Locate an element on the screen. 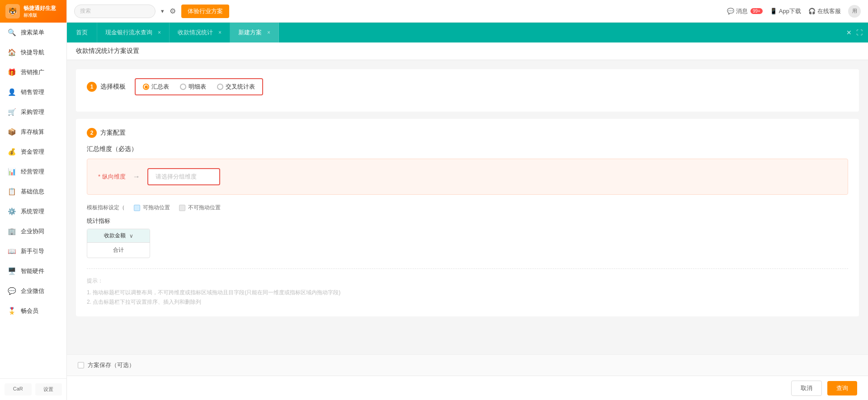 This screenshot has width=868, height=400. service-label: 在线客服 is located at coordinates (829, 11).